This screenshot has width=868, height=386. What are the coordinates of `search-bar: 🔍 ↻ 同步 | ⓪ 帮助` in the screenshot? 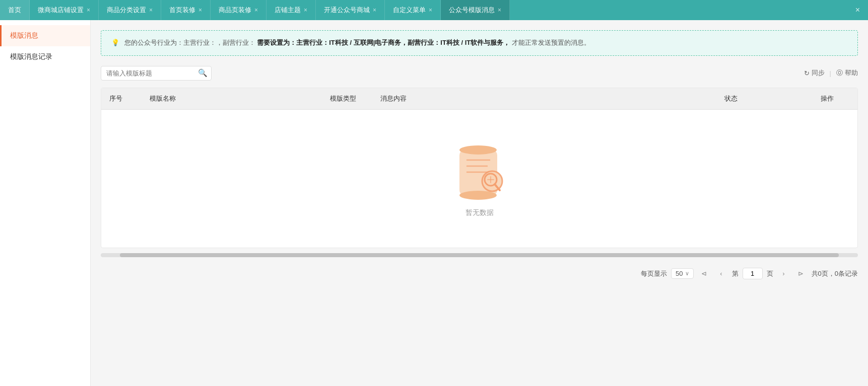 It's located at (480, 73).